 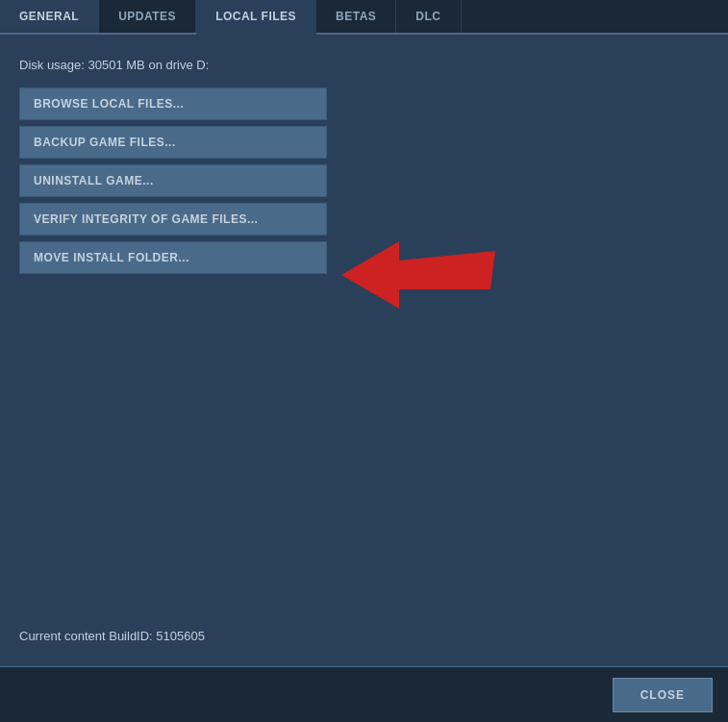 I want to click on browse-local-files-button: BROWSE LOCAL FILES..., so click(x=173, y=104).